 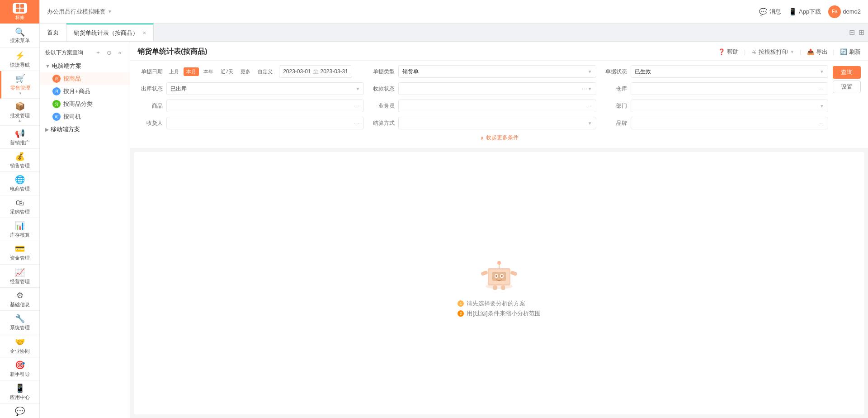 What do you see at coordinates (844, 12) in the screenshot?
I see `user-menu: Ea demo2` at bounding box center [844, 12].